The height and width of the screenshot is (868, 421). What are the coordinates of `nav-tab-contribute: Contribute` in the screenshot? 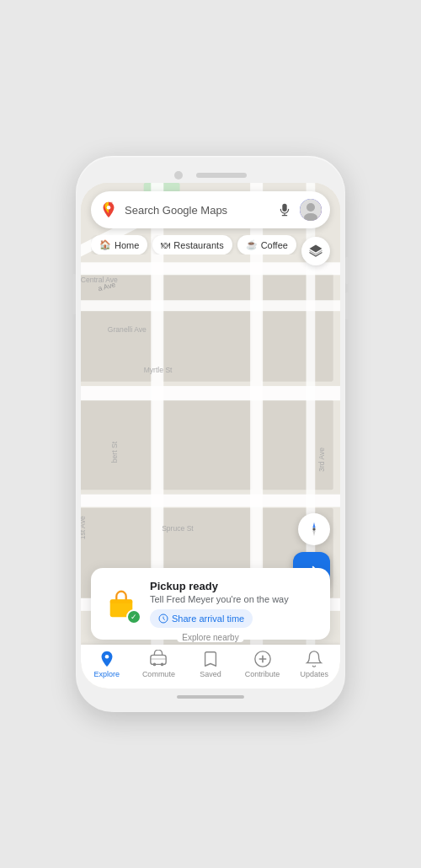 It's located at (263, 664).